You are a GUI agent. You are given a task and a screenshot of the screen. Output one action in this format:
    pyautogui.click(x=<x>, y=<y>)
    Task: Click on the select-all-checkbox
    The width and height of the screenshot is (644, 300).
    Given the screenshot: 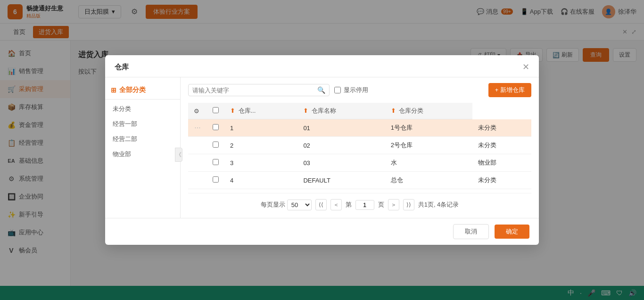 What is the action you would take?
    pyautogui.click(x=216, y=110)
    